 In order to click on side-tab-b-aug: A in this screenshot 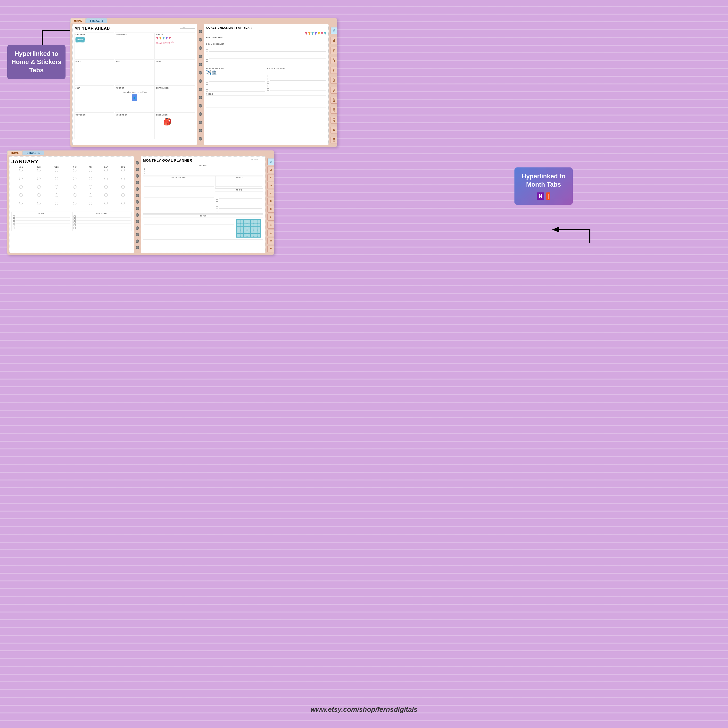, I will do `click(271, 217)`.